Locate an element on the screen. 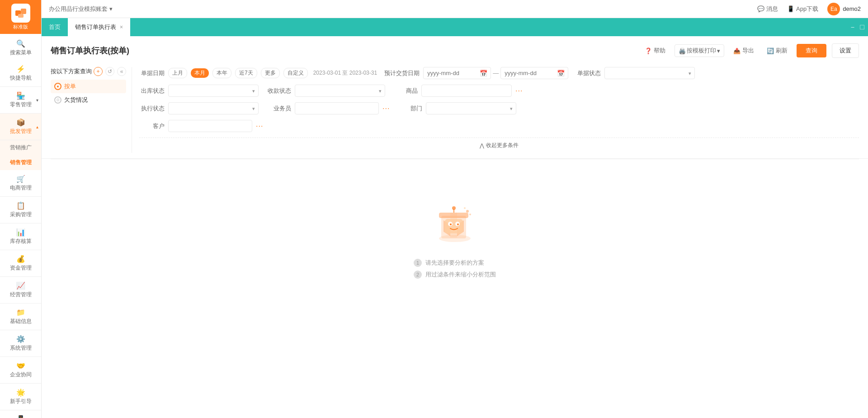  receipt-select-wrap: 未收款 部分收款 已收款 is located at coordinates (340, 90).